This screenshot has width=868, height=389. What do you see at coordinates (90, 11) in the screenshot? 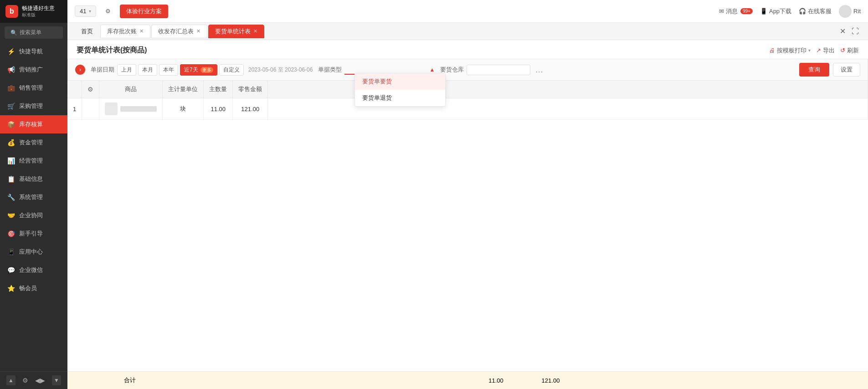
I see `chevron-down-icon: ▾` at bounding box center [90, 11].